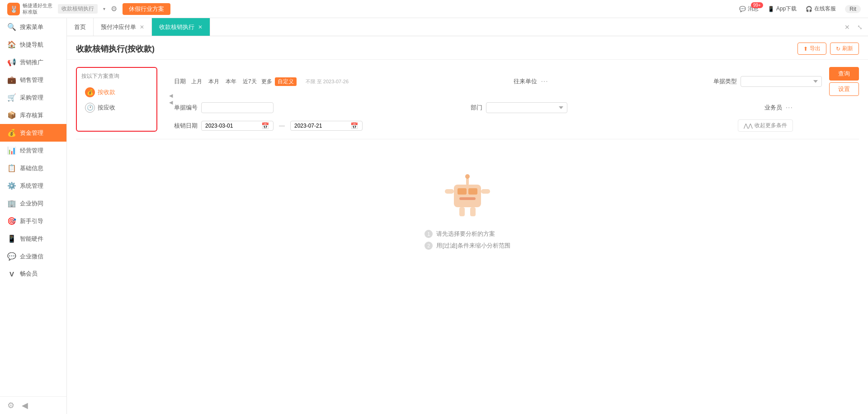 The image size is (868, 414). I want to click on doc-type-label: 单据类型, so click(725, 81).